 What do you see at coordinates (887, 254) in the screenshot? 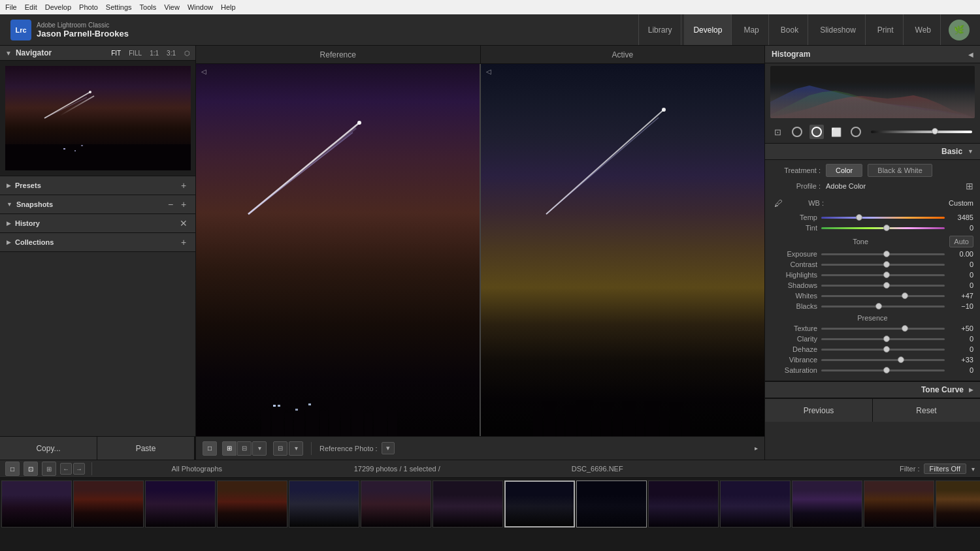
I see `exposure-thumb` at bounding box center [887, 254].